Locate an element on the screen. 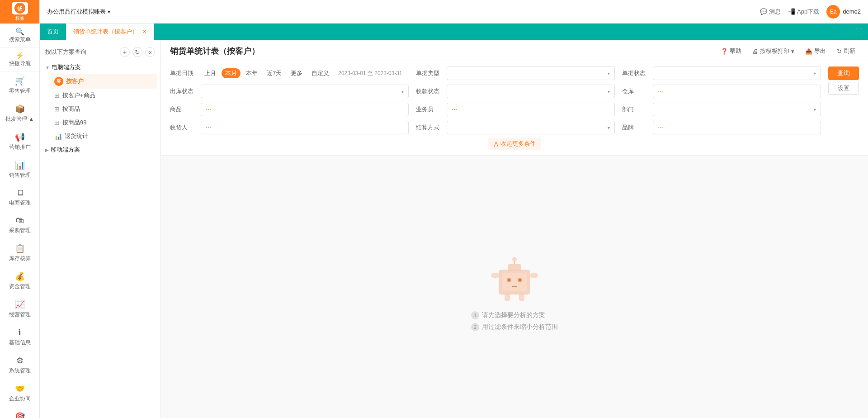 Image resolution: width=868 pixels, height=418 pixels. collapse-bar: ⋀ 收起更多条件 is located at coordinates (514, 144).